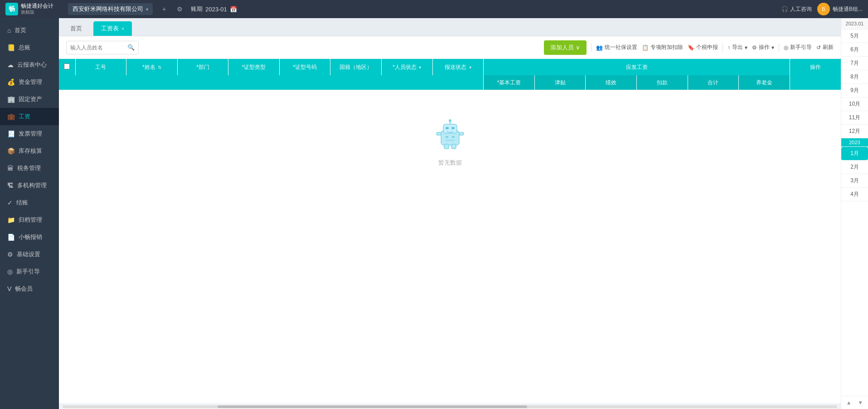 The width and height of the screenshot is (868, 409). Describe the element at coordinates (450, 163) in the screenshot. I see `empty-text: 暂无数据` at that location.